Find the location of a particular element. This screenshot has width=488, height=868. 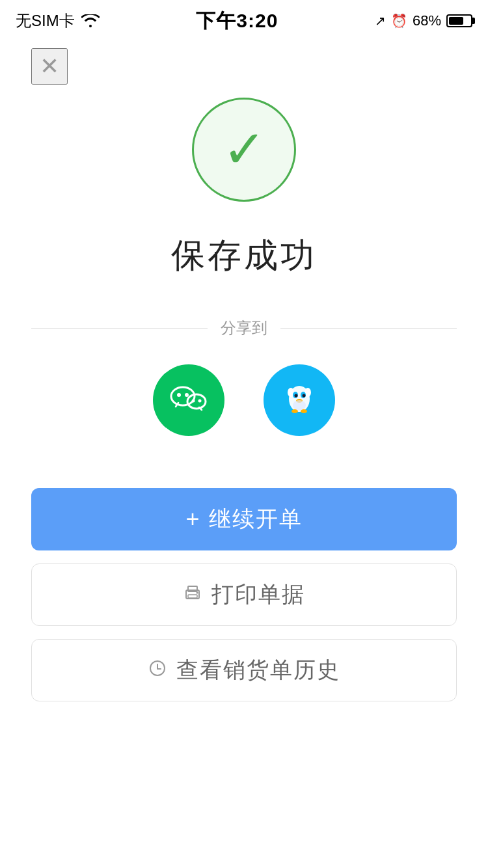

alarm-icon: ⏰ is located at coordinates (400, 21).